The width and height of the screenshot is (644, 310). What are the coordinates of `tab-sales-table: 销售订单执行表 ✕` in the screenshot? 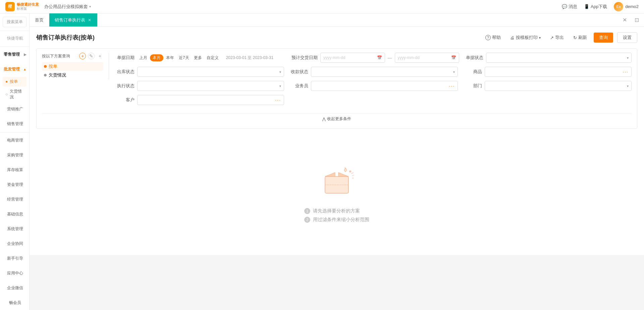 It's located at (73, 20).